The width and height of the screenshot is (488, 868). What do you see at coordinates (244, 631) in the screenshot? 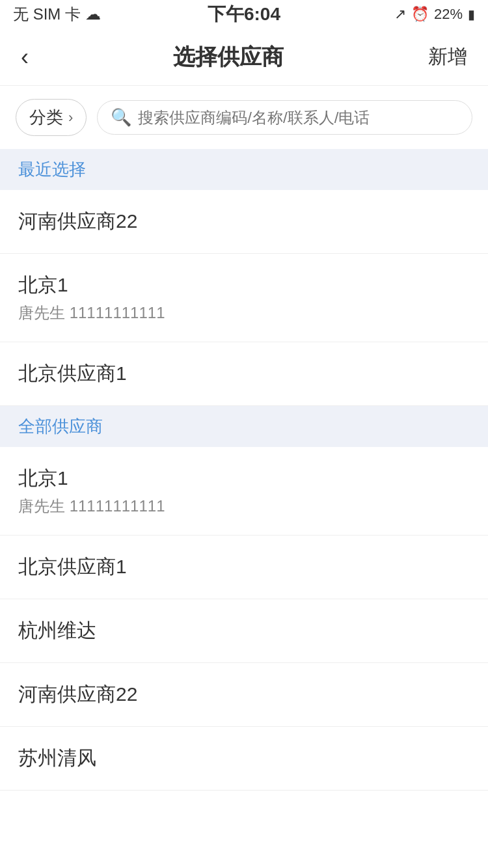
I see `list-item: 杭州维达` at bounding box center [244, 631].